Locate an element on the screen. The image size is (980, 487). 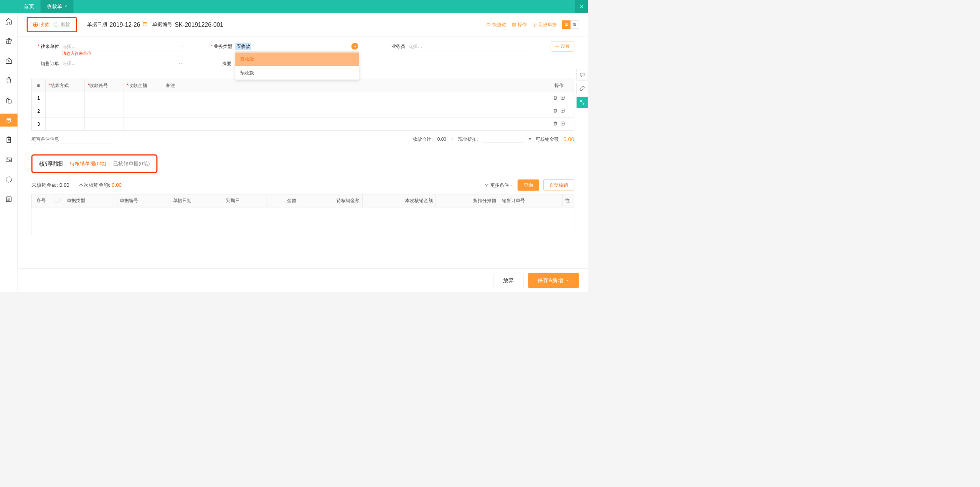
sidebar-building-icon is located at coordinates (8, 100).